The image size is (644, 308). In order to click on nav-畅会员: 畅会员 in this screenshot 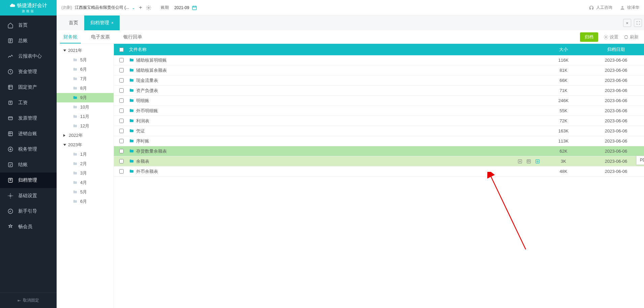, I will do `click(28, 227)`.